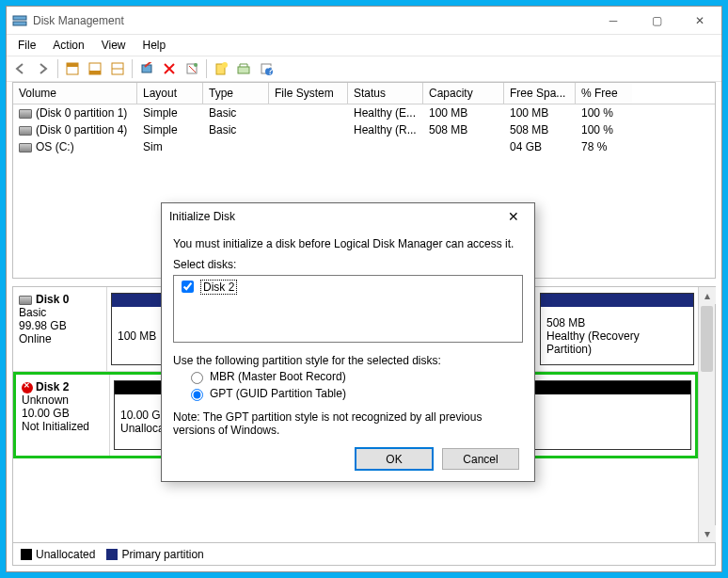 This screenshot has height=578, width=728. I want to click on forward-icon, so click(43, 69).